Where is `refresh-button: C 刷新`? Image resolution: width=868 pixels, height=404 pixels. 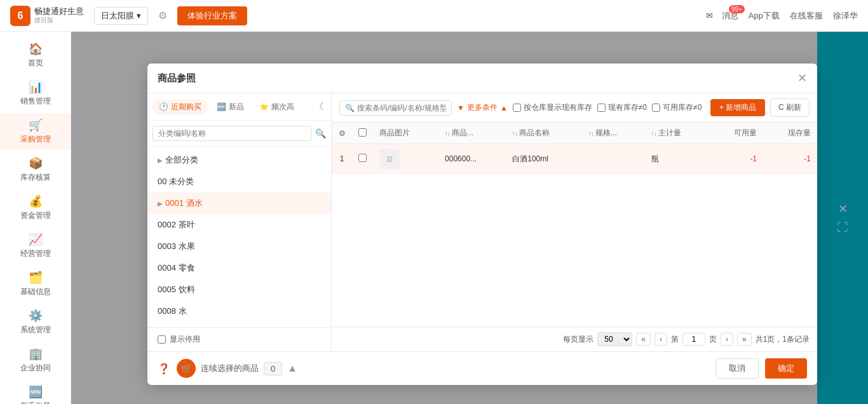 refresh-button: C 刷新 is located at coordinates (790, 108).